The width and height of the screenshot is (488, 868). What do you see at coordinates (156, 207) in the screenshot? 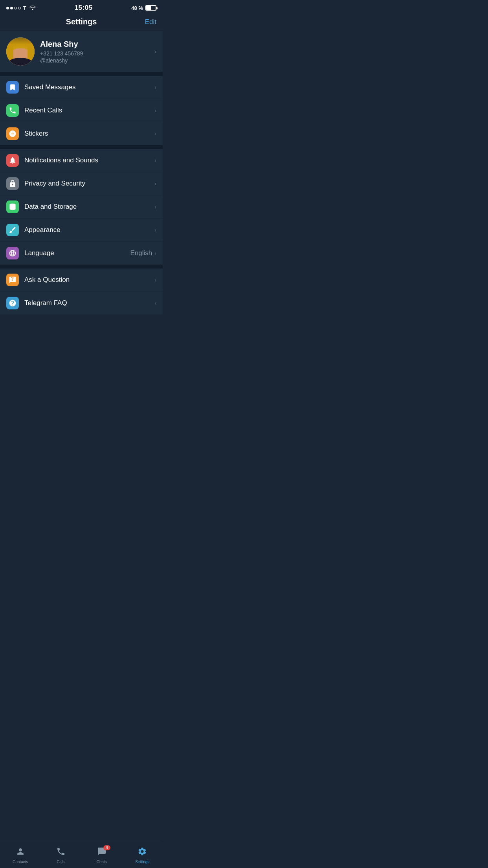
I see `data-storage-chevron: ›` at bounding box center [156, 207].